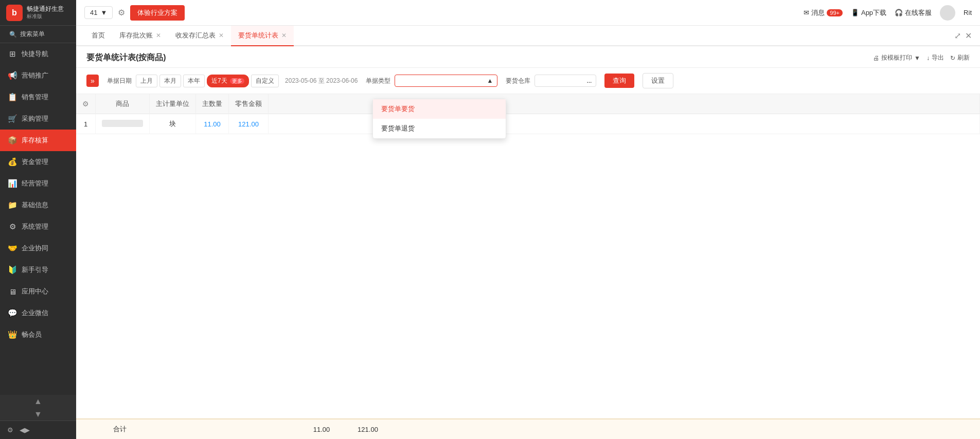 The image size is (980, 439). What do you see at coordinates (86, 124) in the screenshot?
I see `td-no: 1` at bounding box center [86, 124].